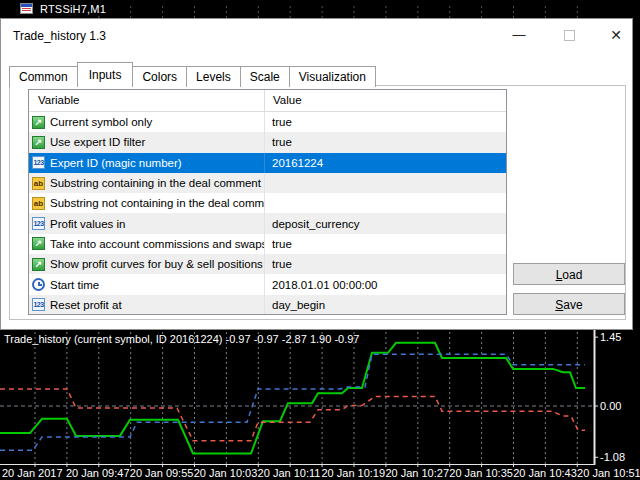  Describe the element at coordinates (147, 163) in the screenshot. I see `variable-cell: 123Expert ID (magic number)` at that location.